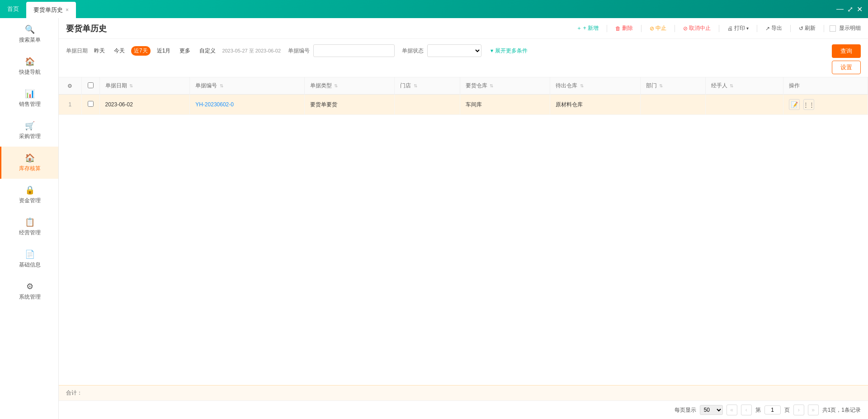 Image resolution: width=868 pixels, height=419 pixels. Describe the element at coordinates (29, 130) in the screenshot. I see `sidebar-item-purchase: 🛒 采购管理` at that location.